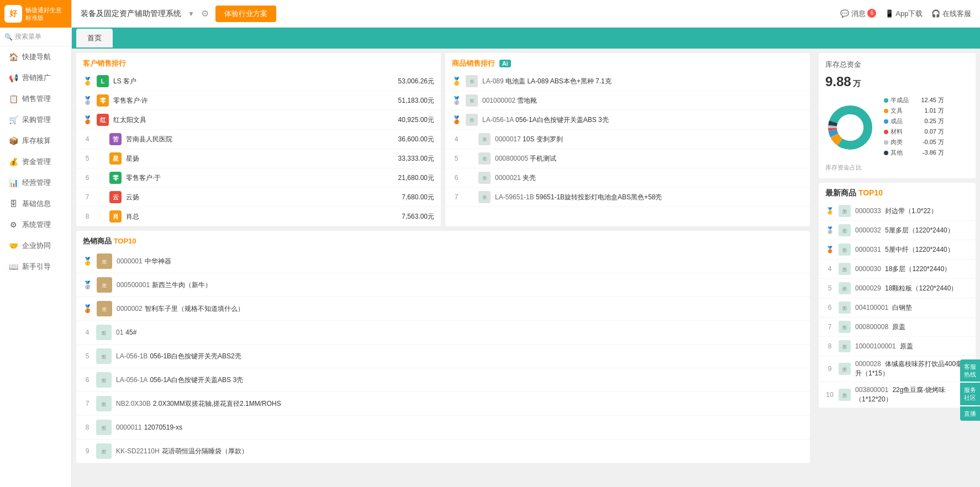 The height and width of the screenshot is (487, 980). I want to click on phone-icon: 📱, so click(889, 13).